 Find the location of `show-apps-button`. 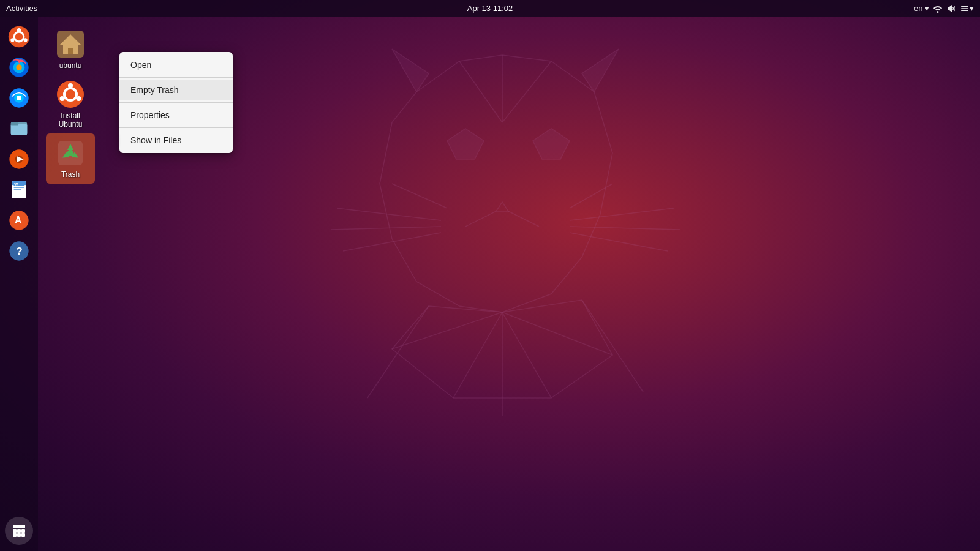

show-apps-button is located at coordinates (19, 531).